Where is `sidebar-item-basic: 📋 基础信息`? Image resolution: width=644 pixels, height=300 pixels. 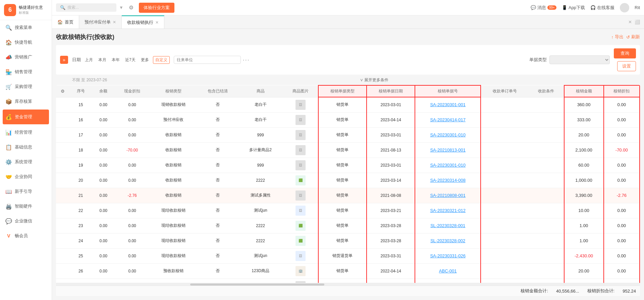 sidebar-item-basic: 📋 基础信息 is located at coordinates (26, 147).